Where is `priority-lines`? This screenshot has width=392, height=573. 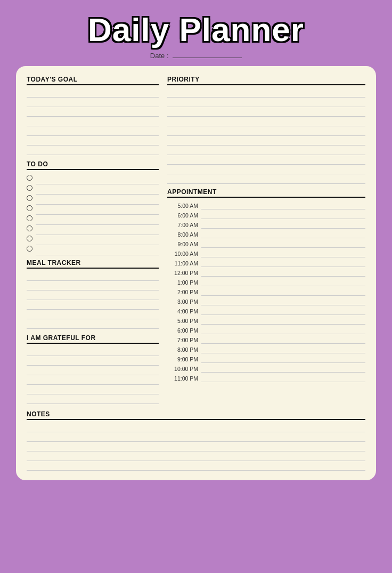 priority-lines is located at coordinates (266, 136).